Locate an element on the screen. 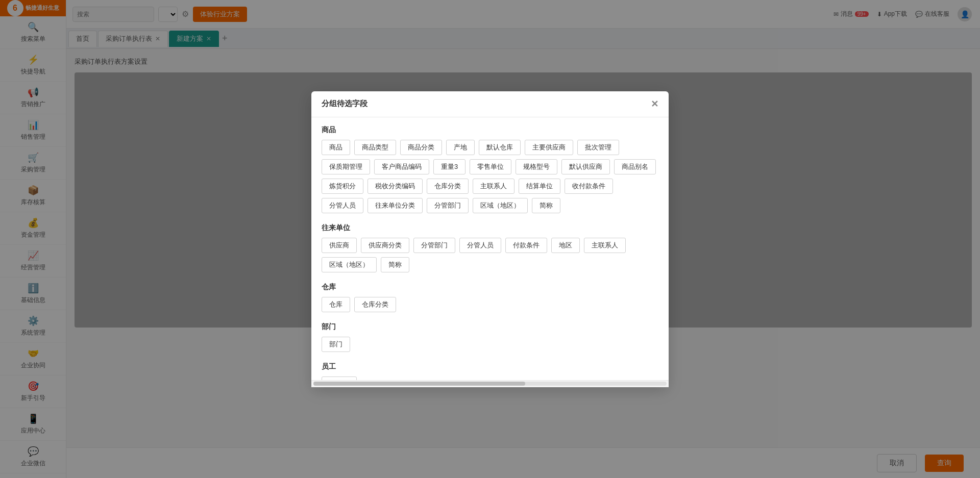  section-title-partner: 往来单位 is located at coordinates (490, 228).